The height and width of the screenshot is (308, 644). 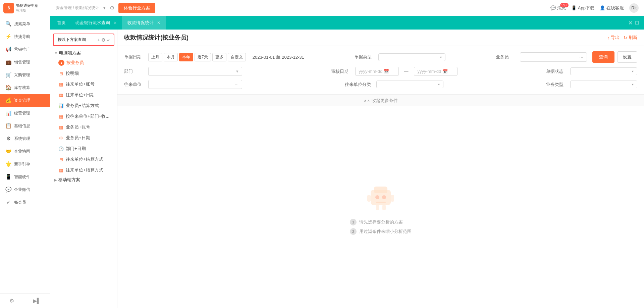 What do you see at coordinates (155, 57) in the screenshot?
I see `date-btn-last-month: 上月` at bounding box center [155, 57].